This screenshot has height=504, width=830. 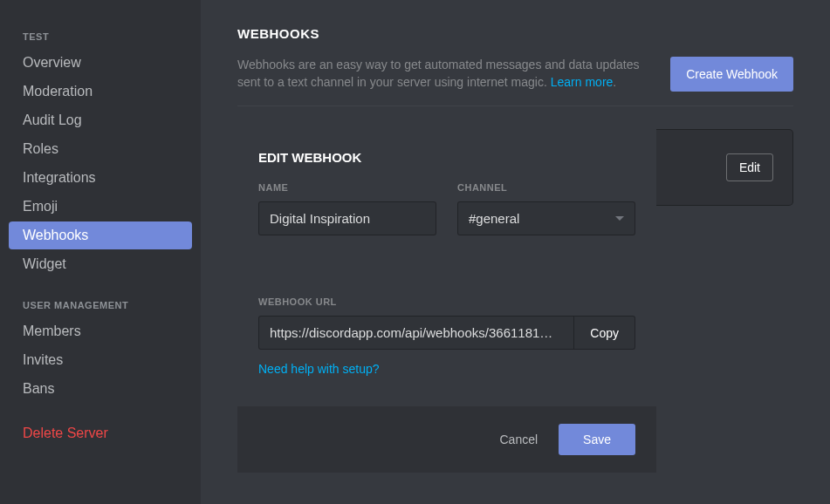 I want to click on sidebar-item-widget: Widget, so click(x=100, y=264).